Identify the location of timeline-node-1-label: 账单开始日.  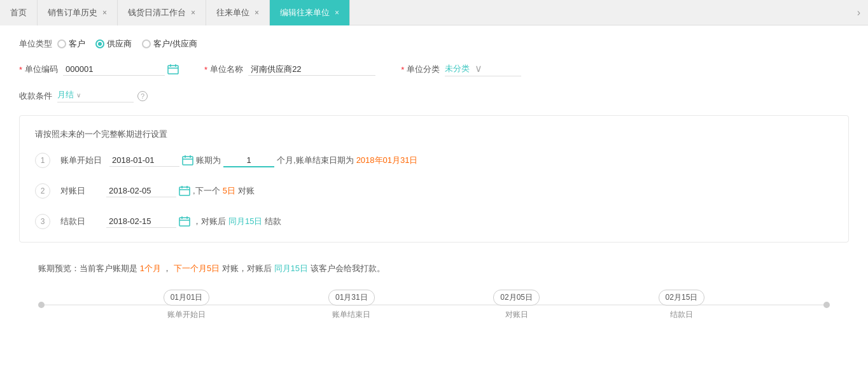
(186, 314).